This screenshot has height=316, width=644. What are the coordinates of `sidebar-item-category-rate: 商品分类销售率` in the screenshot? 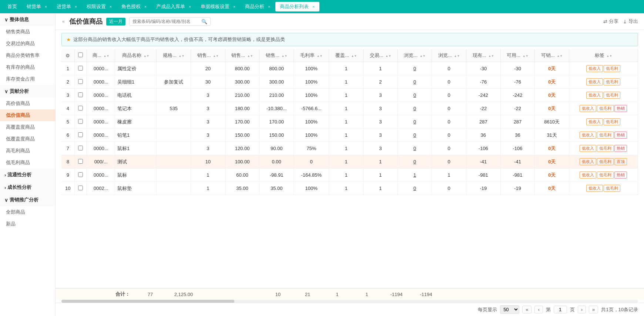 It's located at (27, 55).